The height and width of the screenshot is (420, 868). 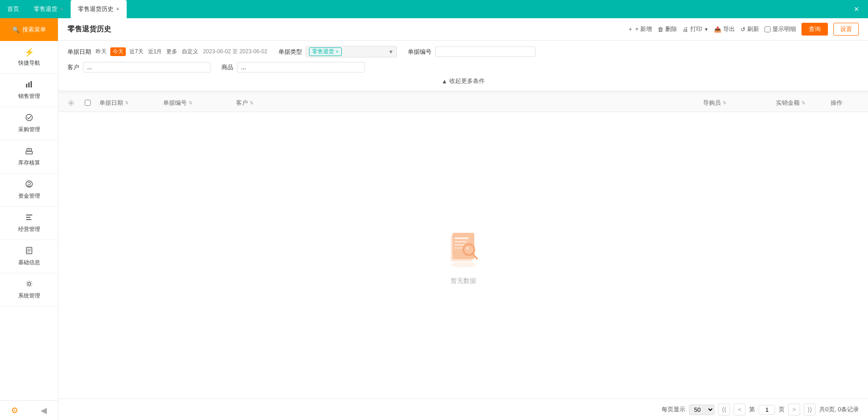 What do you see at coordinates (391, 52) in the screenshot?
I see `doc-type-dropdown-icon: ▼` at bounding box center [391, 52].